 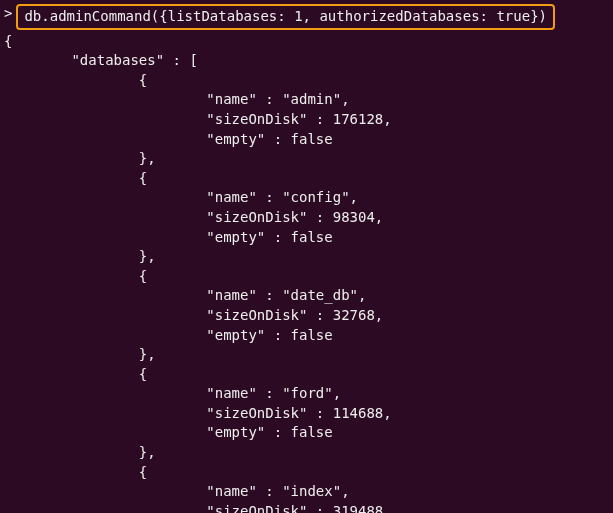 What do you see at coordinates (286, 16) in the screenshot?
I see `command-text: db.adminCommand({listDatabases: 1, autho…` at bounding box center [286, 16].